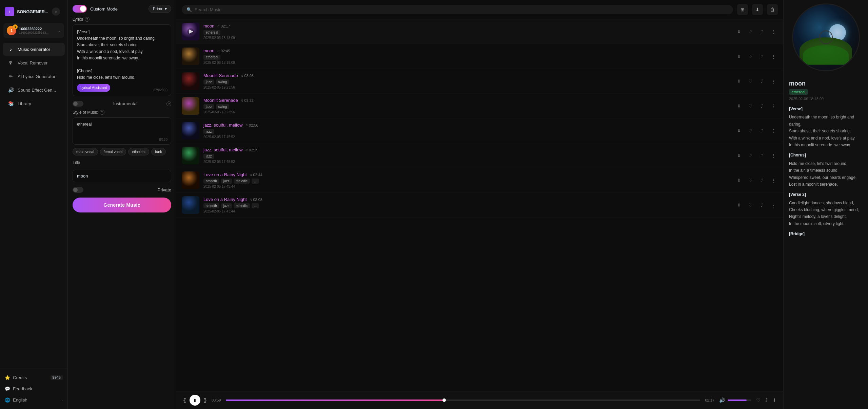  What do you see at coordinates (122, 205) in the screenshot?
I see `generate-music-button: Generate Music` at bounding box center [122, 205].